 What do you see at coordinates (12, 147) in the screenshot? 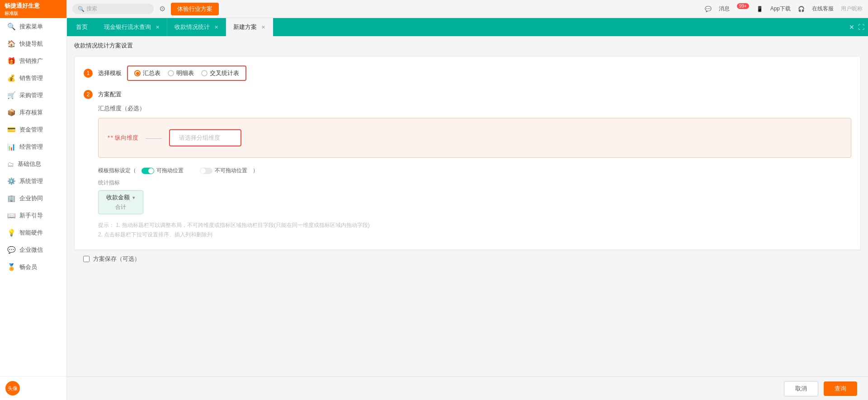
I see `operations-icon: 📊` at bounding box center [12, 147].